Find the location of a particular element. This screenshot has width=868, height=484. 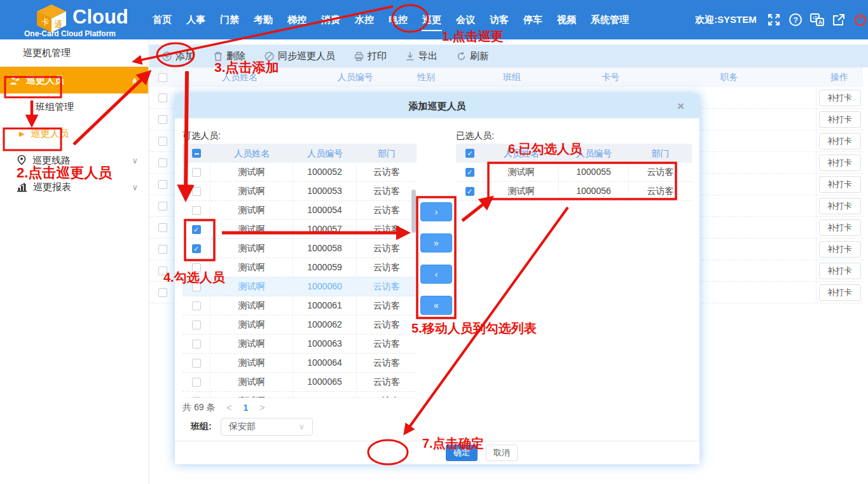

nav-item: 巡更 is located at coordinates (432, 20).